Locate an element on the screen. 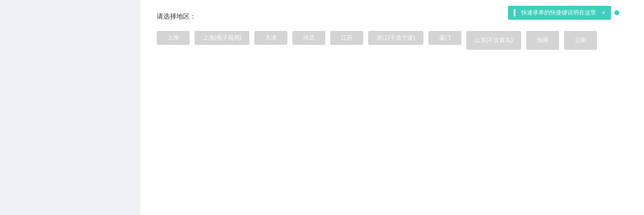 The width and height of the screenshot is (644, 215). region-btn-xiamen: 厦门 is located at coordinates (445, 38).